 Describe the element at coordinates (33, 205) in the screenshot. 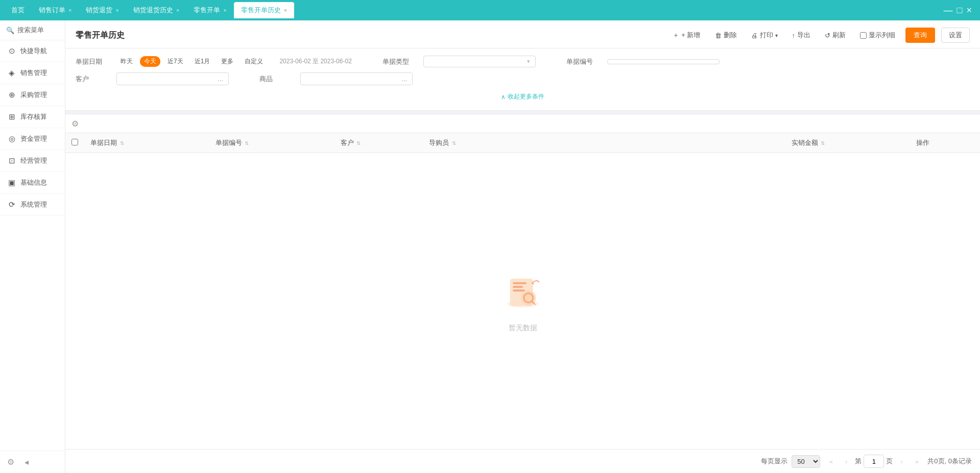

I see `sidebar-item-system: ⟳ 系统管理` at that location.